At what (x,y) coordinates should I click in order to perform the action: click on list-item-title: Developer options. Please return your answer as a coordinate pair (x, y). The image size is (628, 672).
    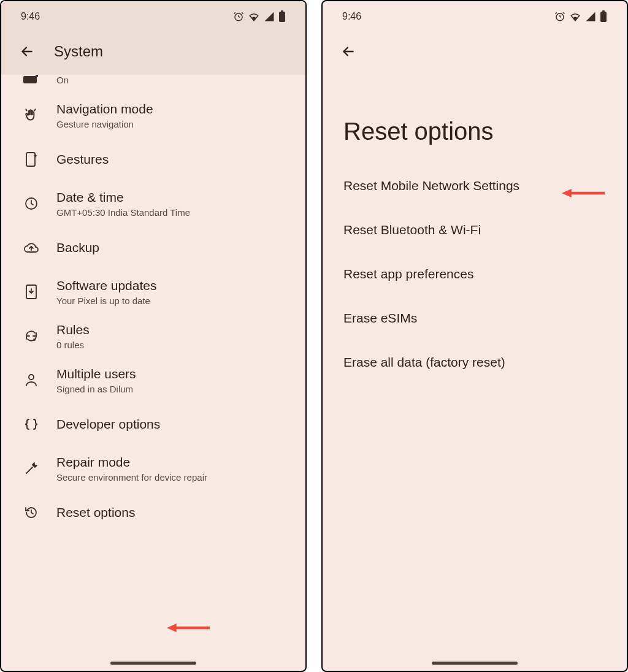
    Looking at the image, I should click on (108, 424).